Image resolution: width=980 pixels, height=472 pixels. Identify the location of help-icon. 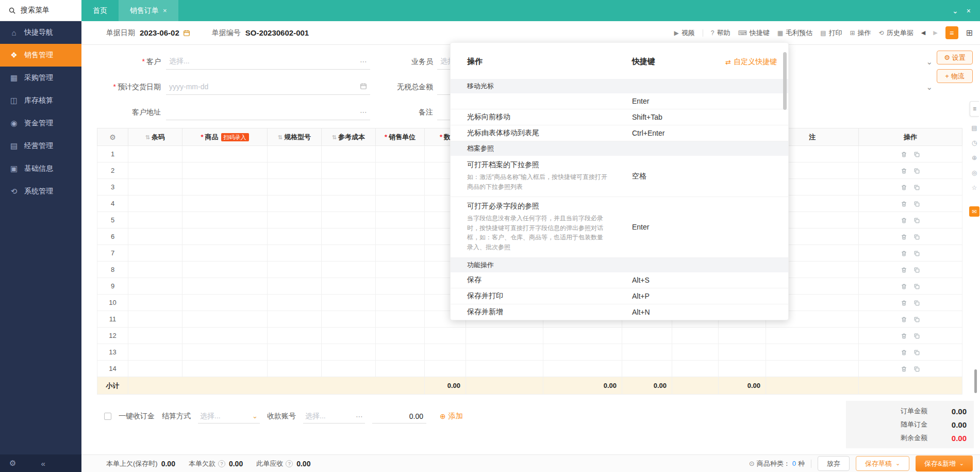
(222, 464).